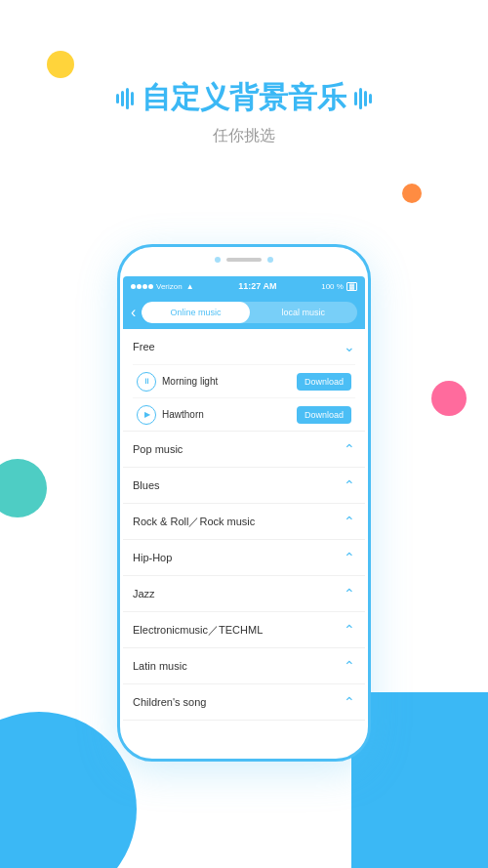  I want to click on download-button-morning-light: Download, so click(324, 382).